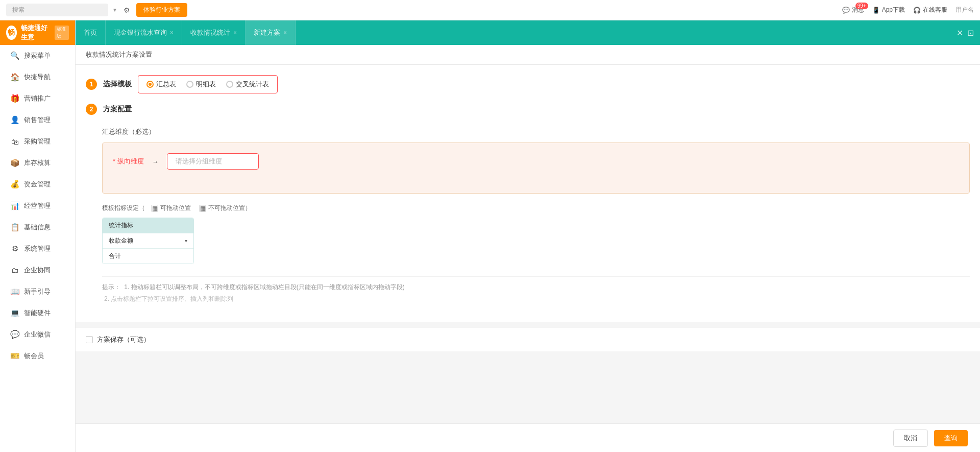 The width and height of the screenshot is (980, 452). I want to click on support-area: 🎧 在线客服, so click(930, 10).